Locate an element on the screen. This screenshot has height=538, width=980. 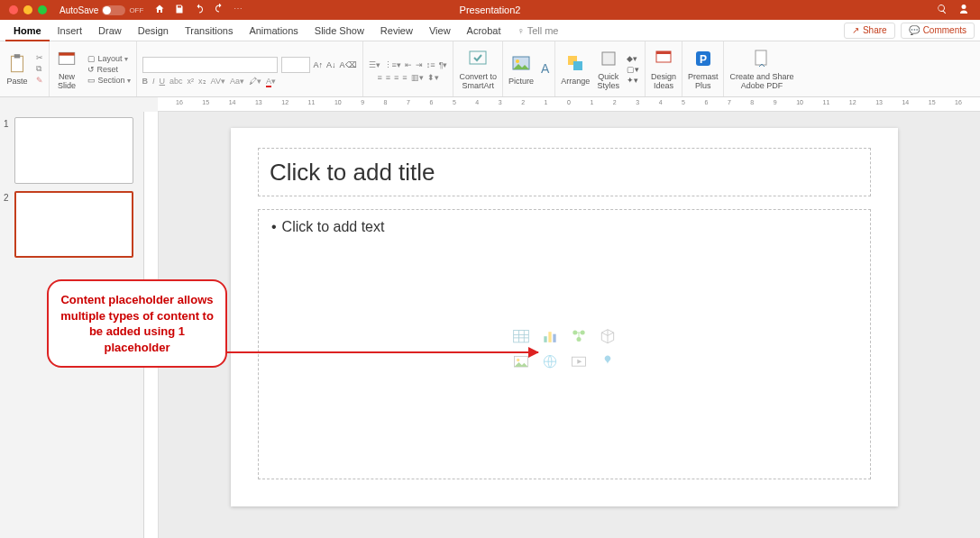
paragraph-group: ☰▾ ⋮≡▾ ⇤ ⇥ ↕≡ ¶▾ ≡ ≡ ≡ ≡ ▥▾ ⬍▾ is located at coordinates (409, 68).